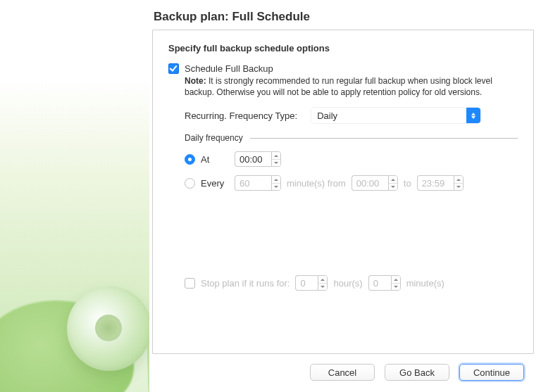  Describe the element at coordinates (396, 115) in the screenshot. I see `frequency-type-select: Daily` at that location.